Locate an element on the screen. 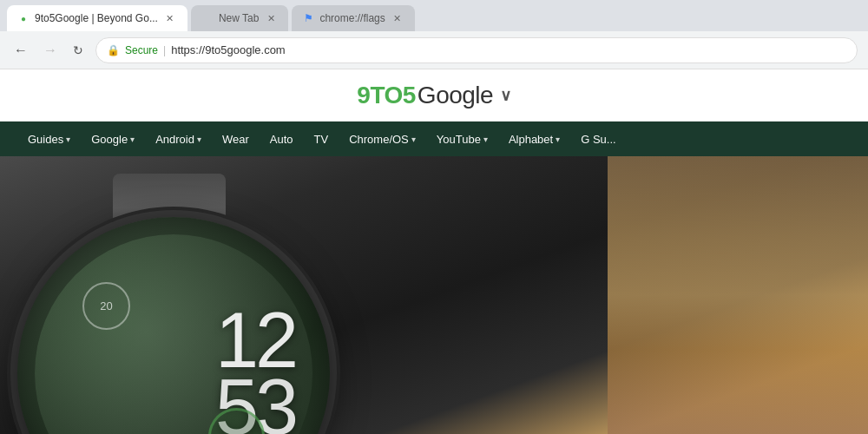  youtube-dropdown-icon: ▾ is located at coordinates (486, 139).